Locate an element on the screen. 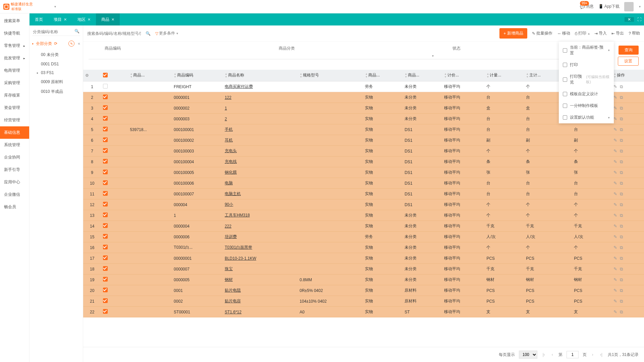 The height and width of the screenshot is (362, 644). product-name-link: 珠宝 is located at coordinates (229, 269).